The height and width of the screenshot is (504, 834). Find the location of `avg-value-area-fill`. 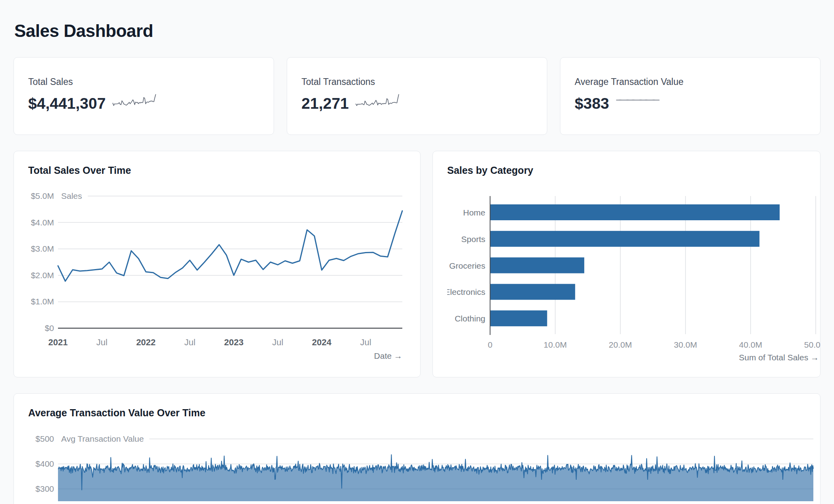

avg-value-area-fill is located at coordinates (436, 478).